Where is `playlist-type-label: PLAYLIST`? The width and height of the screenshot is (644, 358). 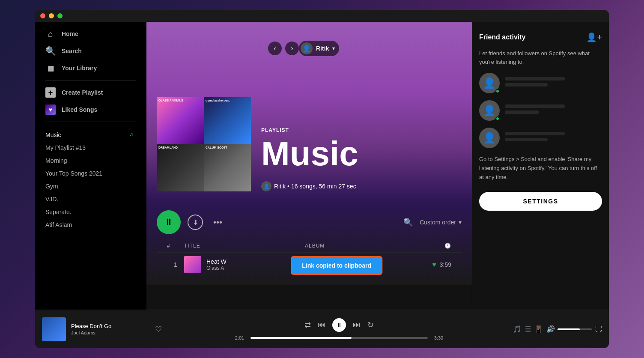 playlist-type-label: PLAYLIST is located at coordinates (361, 130).